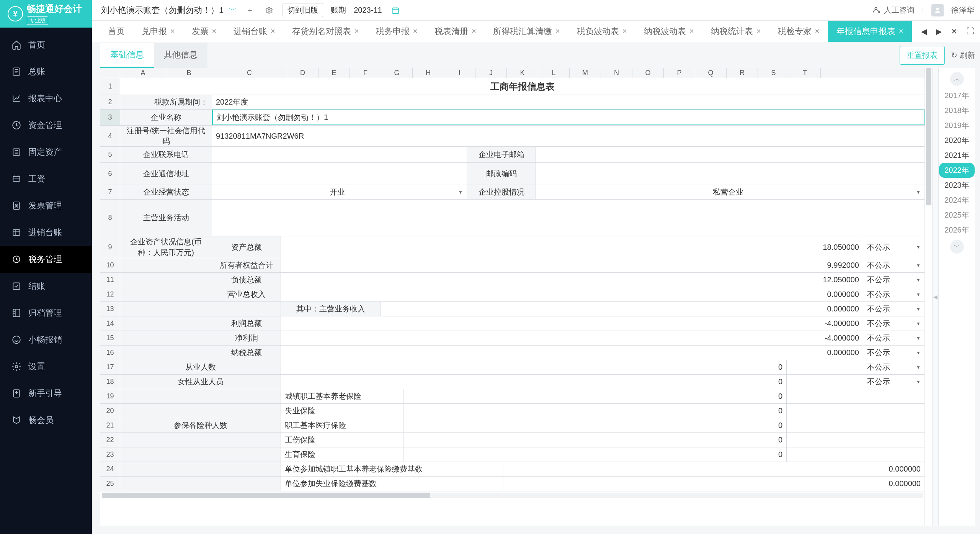 This screenshot has height=534, width=980. What do you see at coordinates (46, 393) in the screenshot?
I see `sidebar-item-13: 新手引导` at bounding box center [46, 393].